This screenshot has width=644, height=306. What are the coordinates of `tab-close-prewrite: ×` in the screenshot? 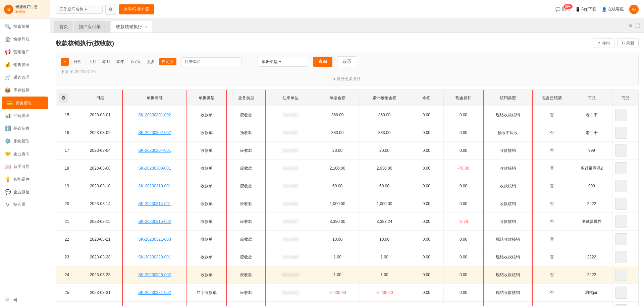 It's located at (104, 27).